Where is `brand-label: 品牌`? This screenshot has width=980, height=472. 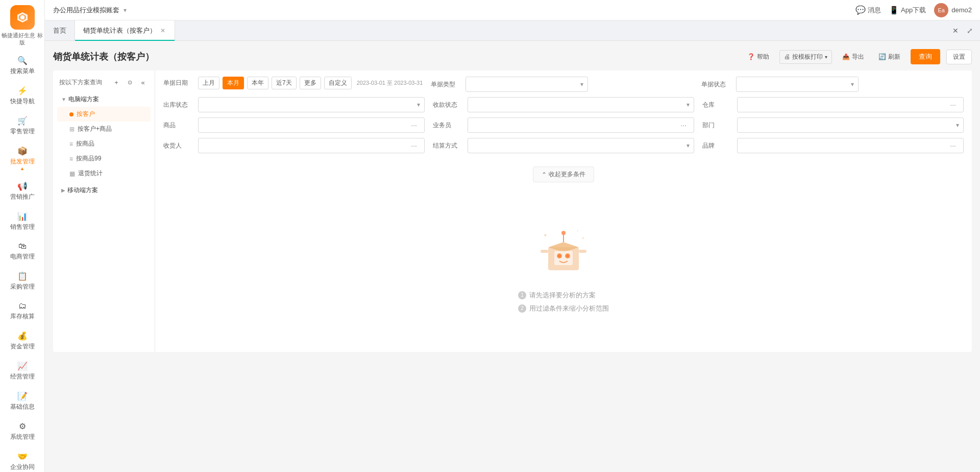
brand-label: 品牌 is located at coordinates (718, 146).